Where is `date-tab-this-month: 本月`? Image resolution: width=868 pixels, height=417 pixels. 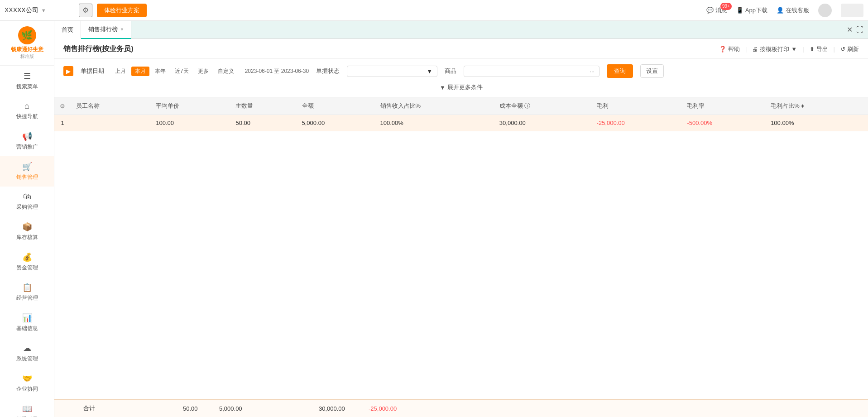 date-tab-this-month: 本月 is located at coordinates (140, 72).